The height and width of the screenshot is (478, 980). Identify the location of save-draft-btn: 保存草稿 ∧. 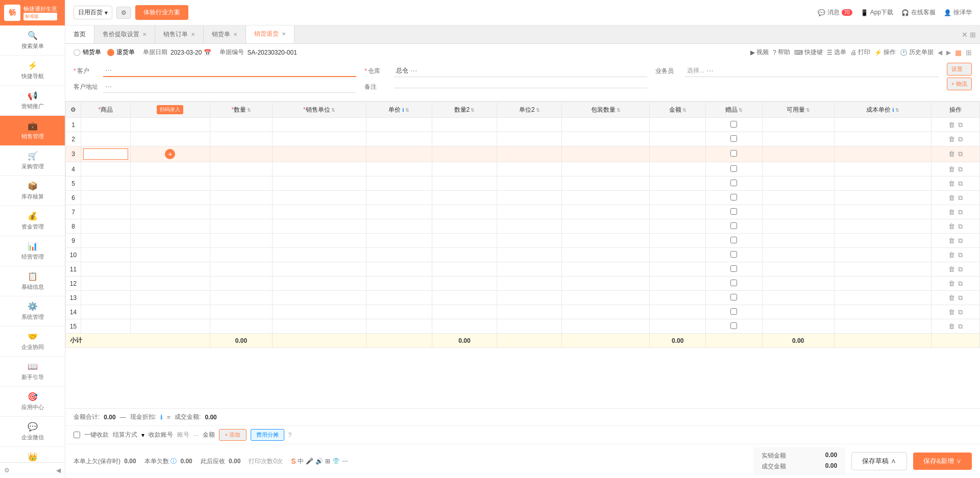
(879, 461).